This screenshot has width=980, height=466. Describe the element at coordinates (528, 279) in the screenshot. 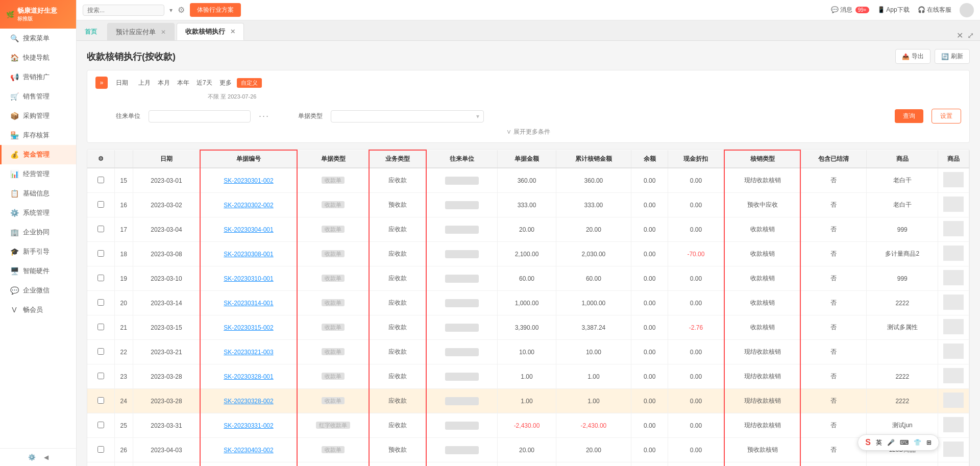

I see `table-row: 19 2023-03-10 SK-20230310-001 收款单 应收款 60…` at that location.